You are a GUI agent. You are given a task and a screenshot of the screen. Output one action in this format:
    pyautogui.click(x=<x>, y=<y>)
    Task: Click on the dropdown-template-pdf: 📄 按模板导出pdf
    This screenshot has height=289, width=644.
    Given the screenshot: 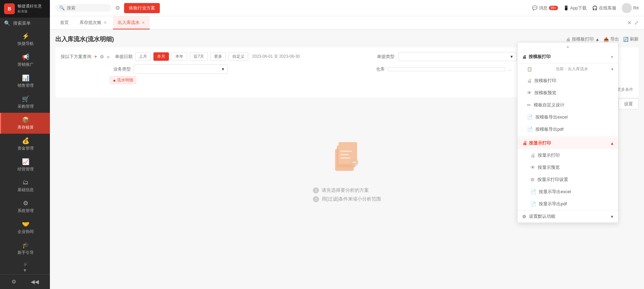 What is the action you would take?
    pyautogui.click(x=568, y=129)
    